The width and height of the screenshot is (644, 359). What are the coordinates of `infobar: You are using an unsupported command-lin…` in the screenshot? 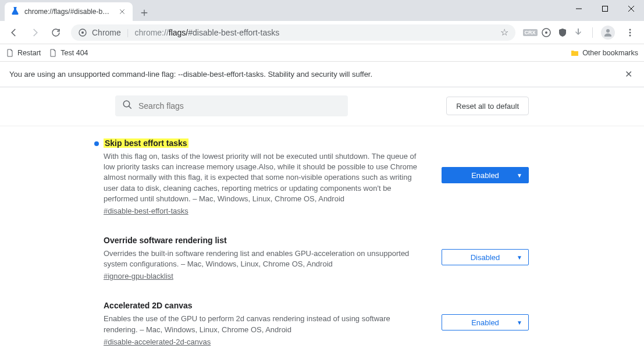 It's located at (322, 74).